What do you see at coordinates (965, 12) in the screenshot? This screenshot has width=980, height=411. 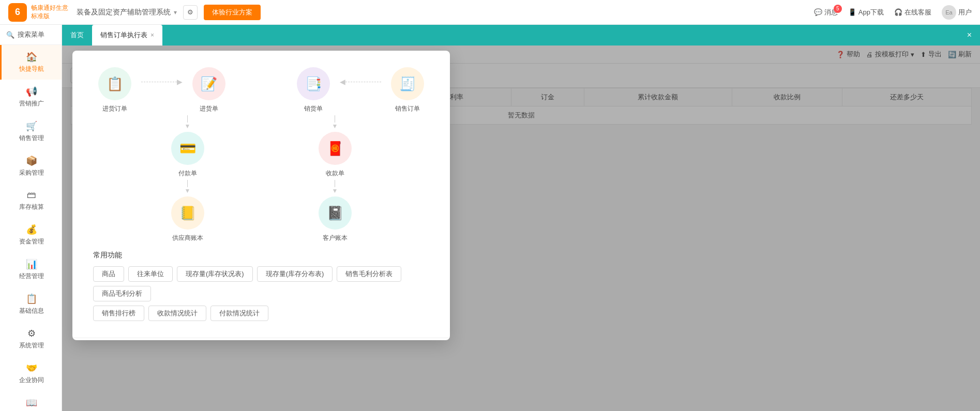 I see `user-label: 用户` at bounding box center [965, 12].